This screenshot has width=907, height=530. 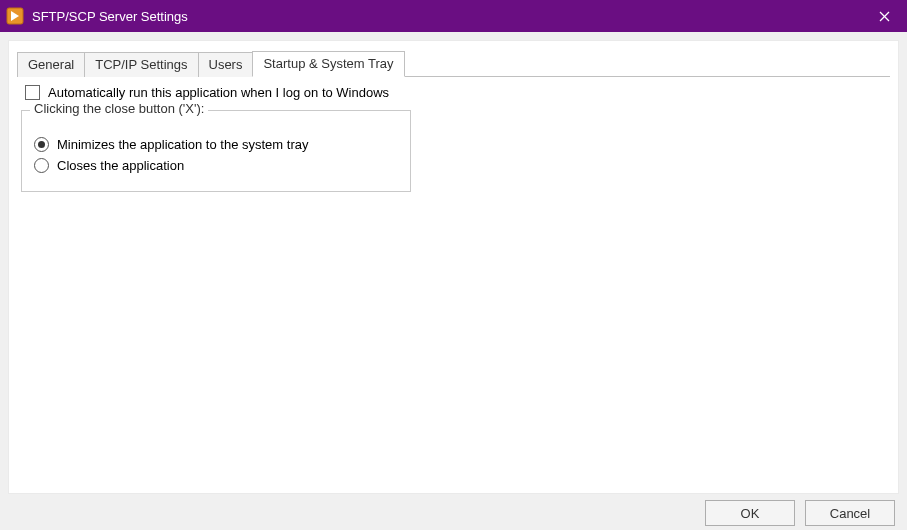 What do you see at coordinates (454, 64) in the screenshot?
I see `tab-strip: General TCP/IP Settings Users Startup & …` at bounding box center [454, 64].